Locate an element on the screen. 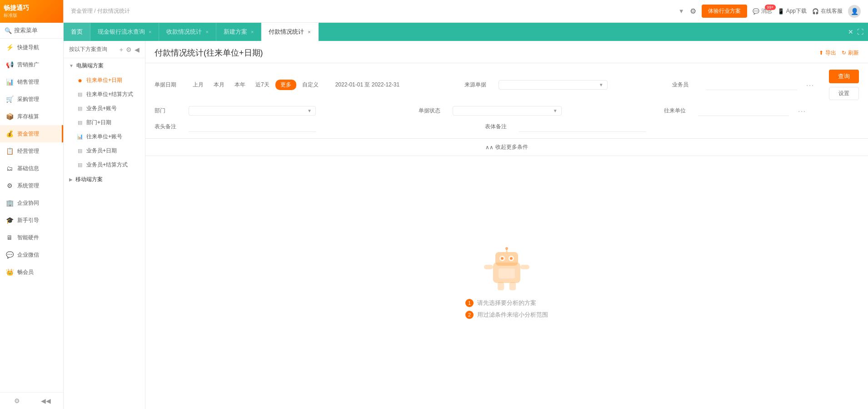 Image resolution: width=868 pixels, height=409 pixels. export-icon: ⬆ is located at coordinates (821, 53).